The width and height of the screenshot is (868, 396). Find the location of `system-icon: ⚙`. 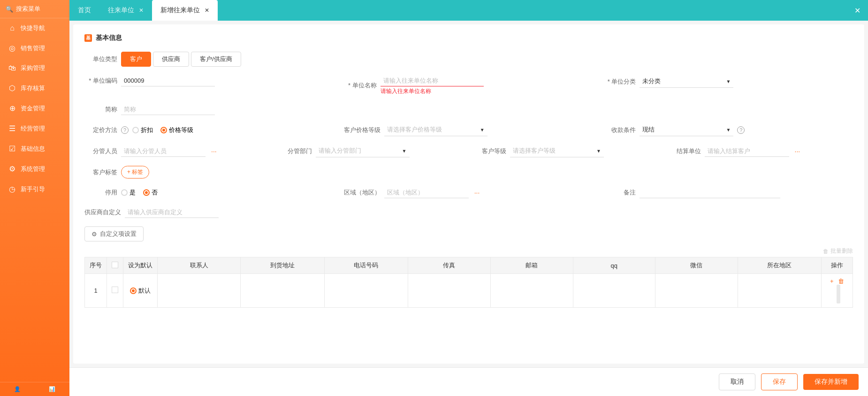

system-icon: ⚙ is located at coordinates (12, 169).